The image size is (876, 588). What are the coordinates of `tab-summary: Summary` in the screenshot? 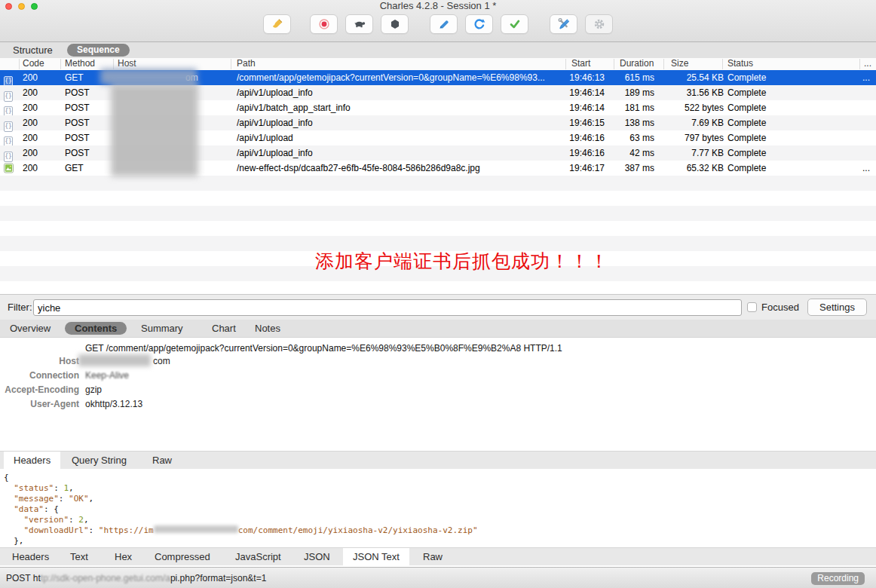 It's located at (162, 329).